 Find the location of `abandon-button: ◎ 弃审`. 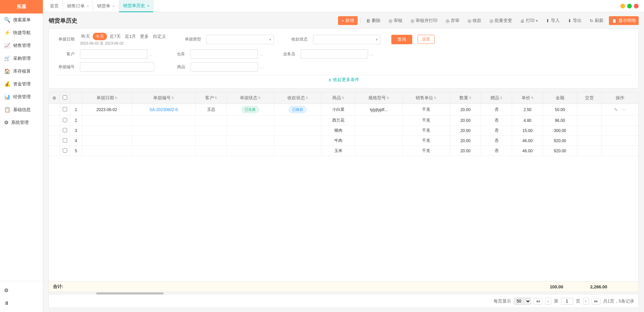

abandon-button: ◎ 弃审 is located at coordinates (453, 21).